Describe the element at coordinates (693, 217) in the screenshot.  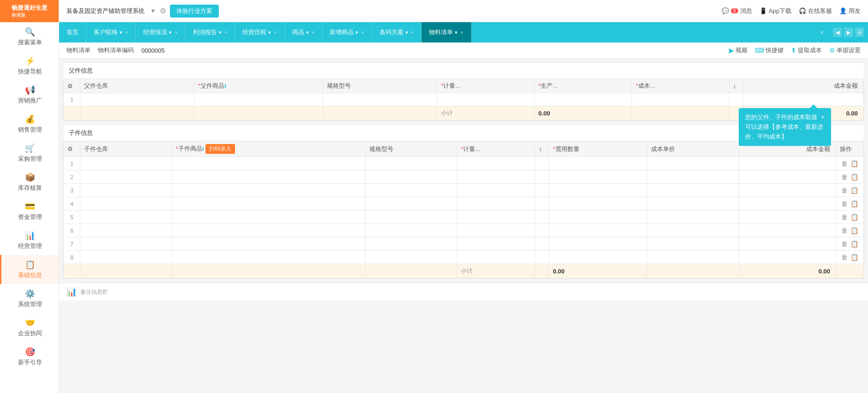
I see `child-row-5-unit-cost` at that location.